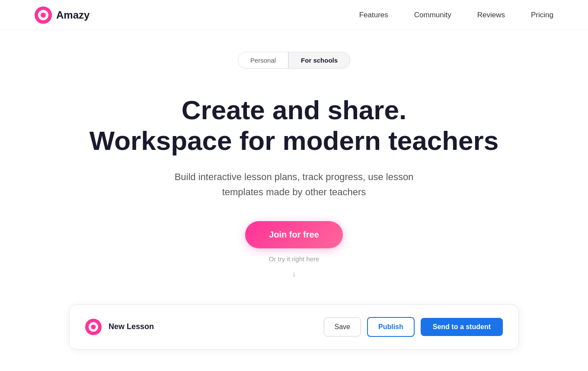 This screenshot has height=371, width=588. What do you see at coordinates (294, 15) in the screenshot?
I see `navbar: Amazy Features Community Reviews Pricing` at bounding box center [294, 15].